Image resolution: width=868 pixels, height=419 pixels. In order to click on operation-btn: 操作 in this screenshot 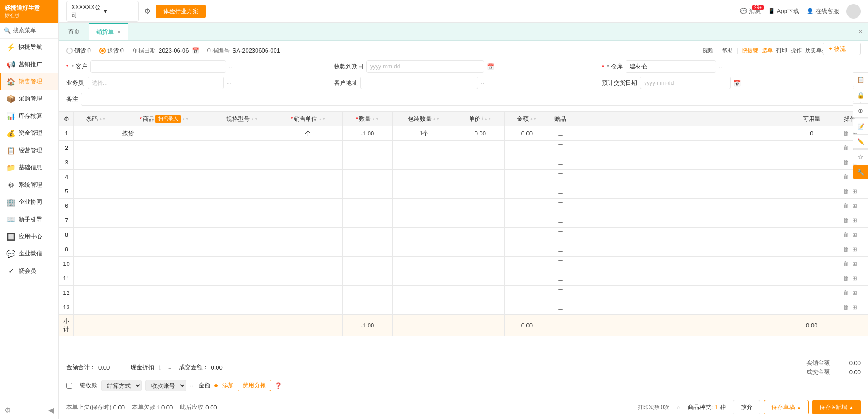, I will do `click(796, 51)`.